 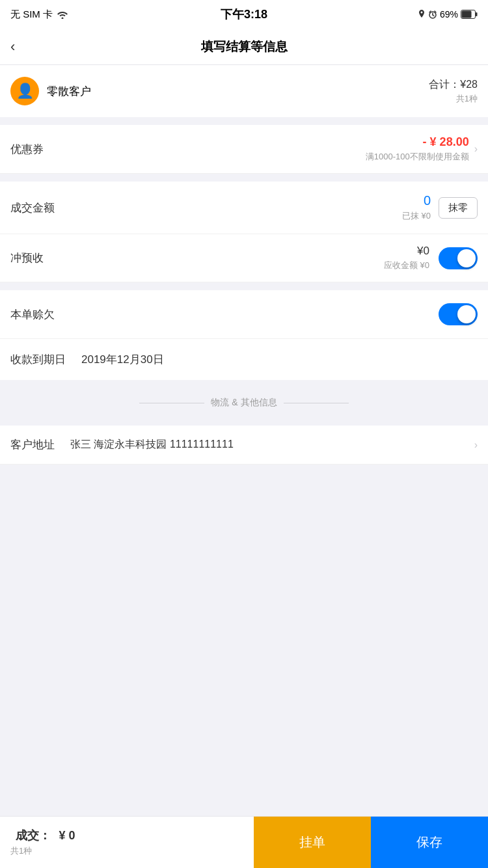 I want to click on coupon-right: - ¥ 28.00 满1000-100不限制使用金额 ›, so click(x=422, y=149).